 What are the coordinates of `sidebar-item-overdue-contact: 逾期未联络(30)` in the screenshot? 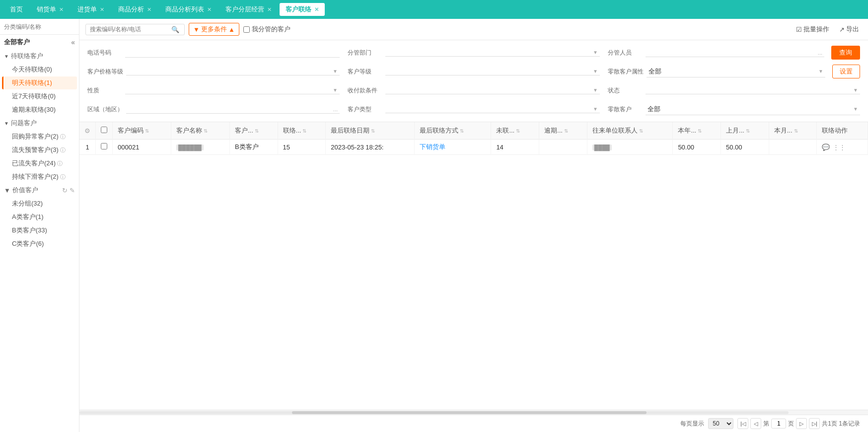 It's located at (40, 110).